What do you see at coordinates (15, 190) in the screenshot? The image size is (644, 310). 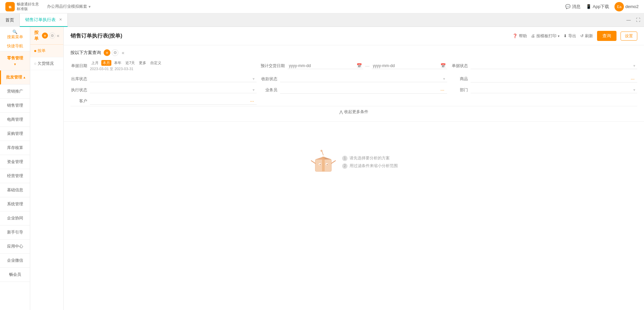 I see `sidebar-item-basic: 基础信息` at bounding box center [15, 190].